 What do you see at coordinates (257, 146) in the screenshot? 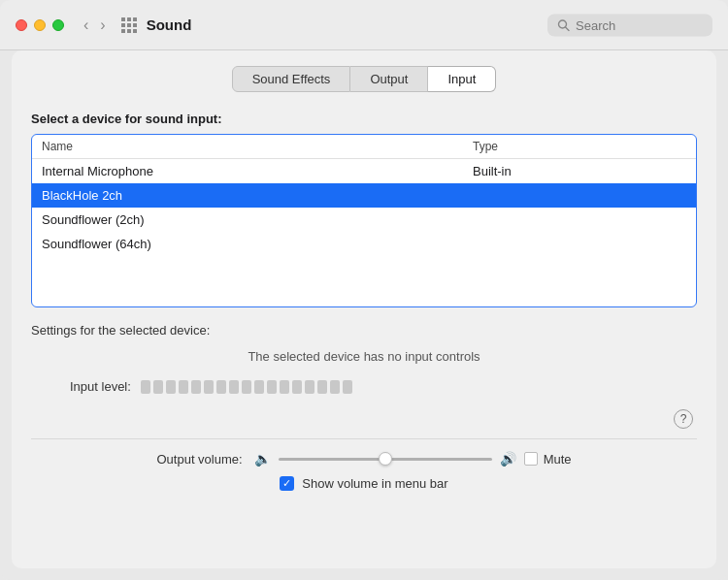
I see `col-name-header: Name` at bounding box center [257, 146].